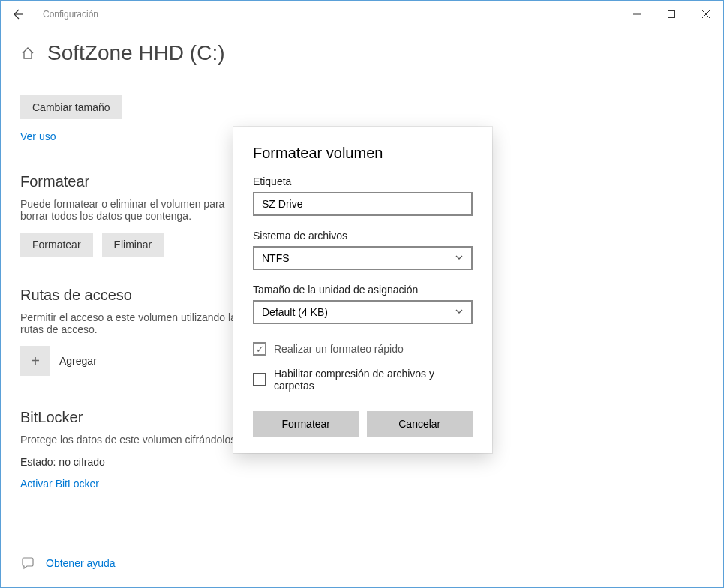 The image size is (724, 588). I want to click on format-desc: Puede formatear o eliminar el volumen pa…, so click(133, 210).